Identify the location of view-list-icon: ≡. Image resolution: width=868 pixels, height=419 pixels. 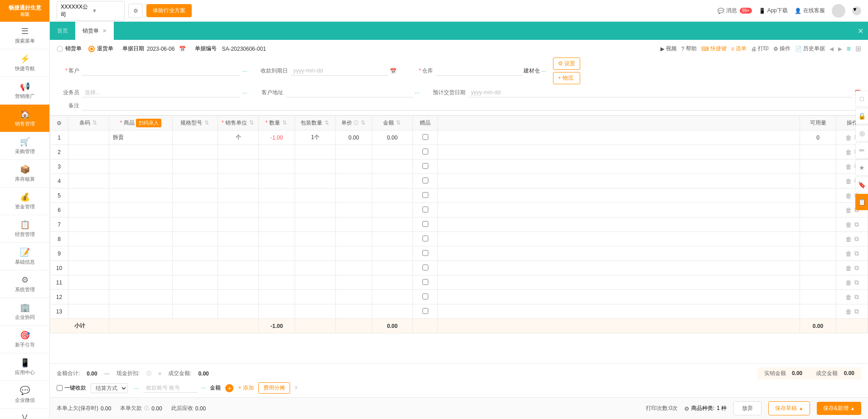
(849, 49).